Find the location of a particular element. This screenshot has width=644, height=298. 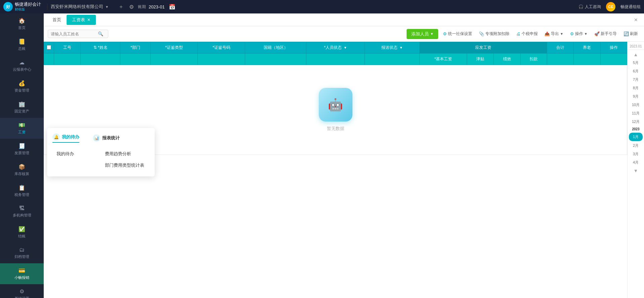

select-all-checkbox is located at coordinates (49, 47).